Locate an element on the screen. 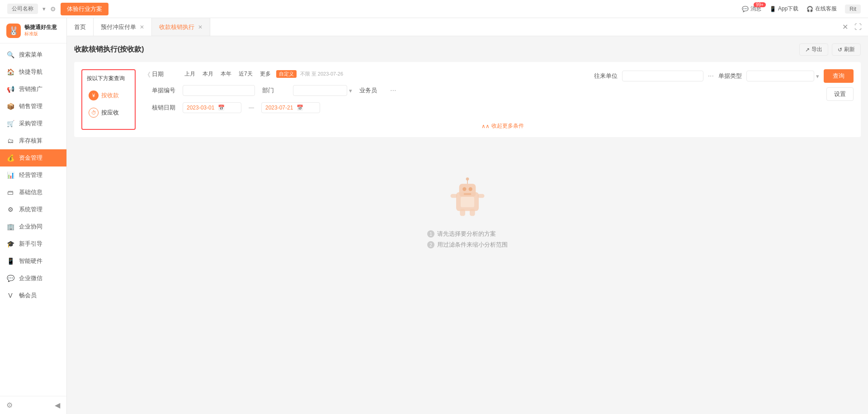 The width and height of the screenshot is (868, 414). sidebar-item-finance: 💰 资金管理 is located at coordinates (33, 158).